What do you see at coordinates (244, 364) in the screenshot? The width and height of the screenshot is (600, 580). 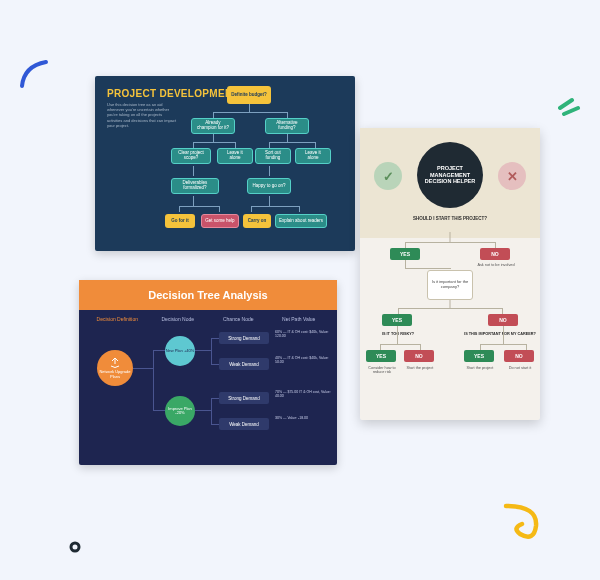 I see `cardB-bar-1: Weak Demand` at bounding box center [244, 364].